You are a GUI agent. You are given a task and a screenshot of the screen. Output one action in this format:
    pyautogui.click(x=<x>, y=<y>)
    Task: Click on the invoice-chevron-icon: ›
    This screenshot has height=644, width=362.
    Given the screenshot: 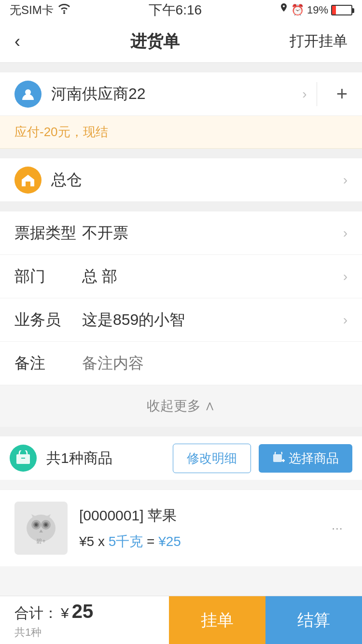 What is the action you would take?
    pyautogui.click(x=346, y=233)
    